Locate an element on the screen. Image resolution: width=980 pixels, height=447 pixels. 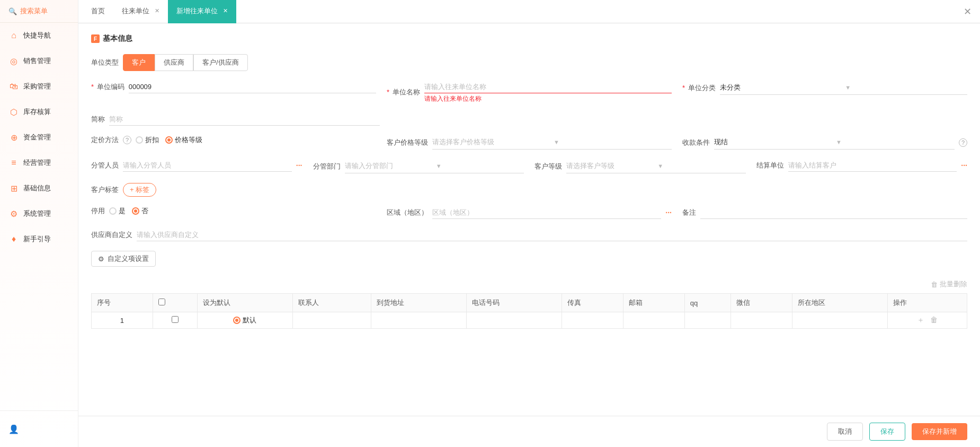
manager-input is located at coordinates (208, 165).